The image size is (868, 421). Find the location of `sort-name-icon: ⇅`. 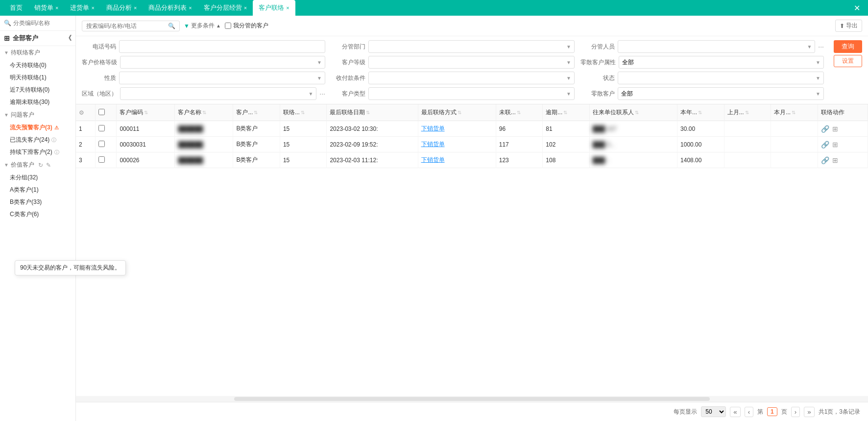

sort-name-icon: ⇅ is located at coordinates (204, 113).